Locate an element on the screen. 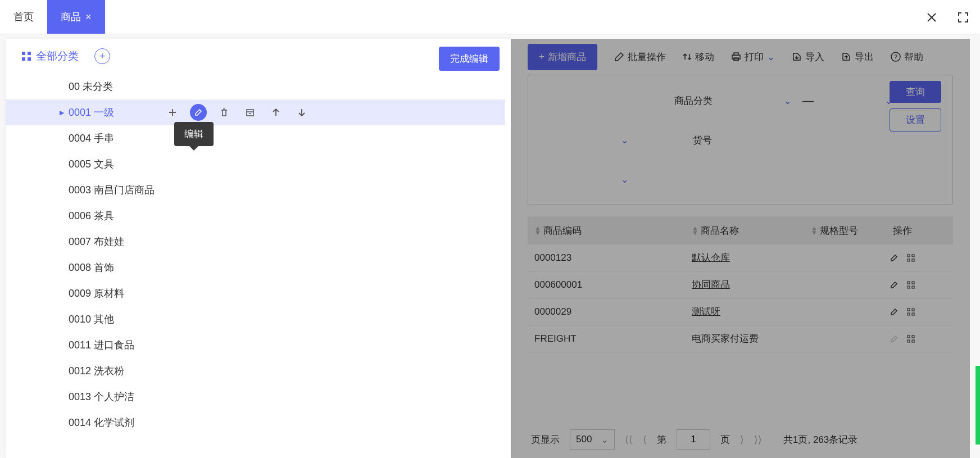 The height and width of the screenshot is (458, 980). category-label: 0008 首饰 is located at coordinates (91, 267).